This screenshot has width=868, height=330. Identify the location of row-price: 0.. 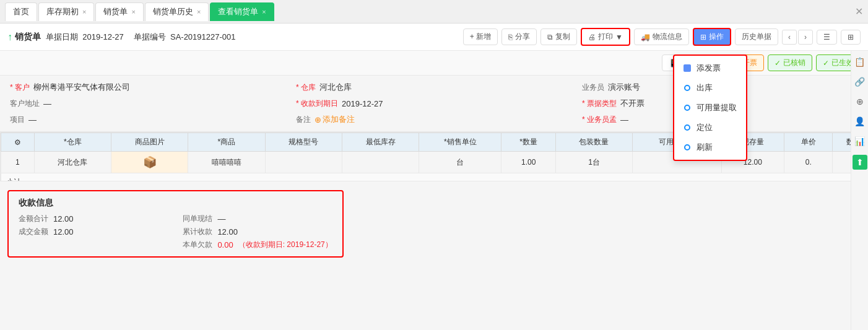
(809, 162).